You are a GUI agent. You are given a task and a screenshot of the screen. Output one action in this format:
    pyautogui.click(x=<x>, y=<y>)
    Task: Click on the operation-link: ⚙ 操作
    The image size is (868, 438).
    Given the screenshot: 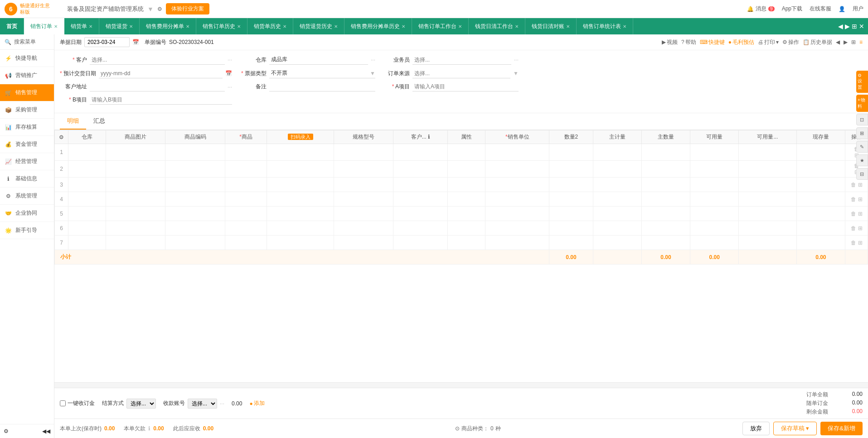 What is the action you would take?
    pyautogui.click(x=790, y=43)
    